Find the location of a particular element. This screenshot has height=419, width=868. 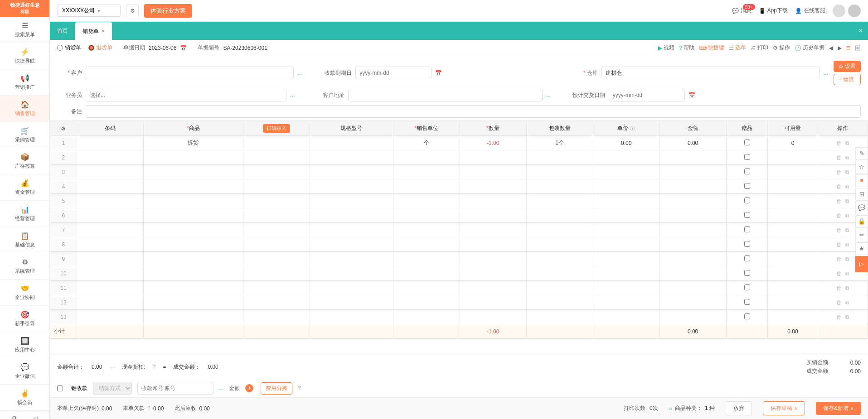

due-date-calendar-icon: 📅 is located at coordinates (439, 73).